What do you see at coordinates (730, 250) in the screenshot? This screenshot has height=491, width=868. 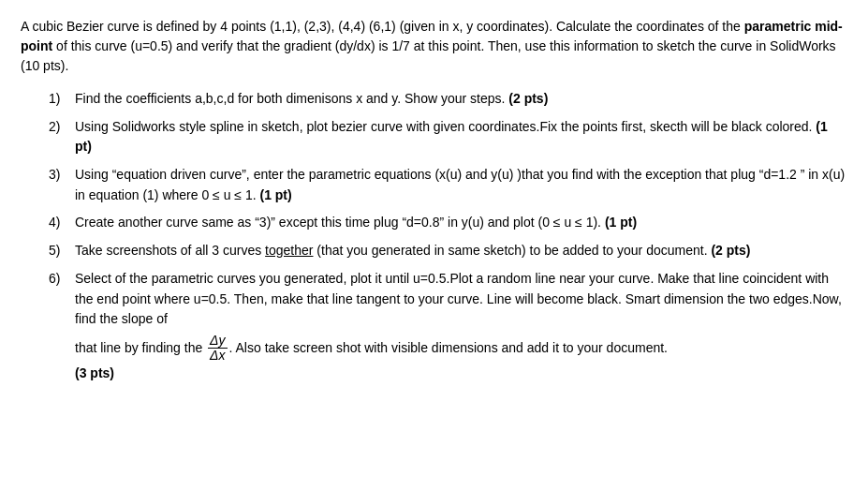 I see `item-5-bold: (2 pts)` at bounding box center [730, 250].